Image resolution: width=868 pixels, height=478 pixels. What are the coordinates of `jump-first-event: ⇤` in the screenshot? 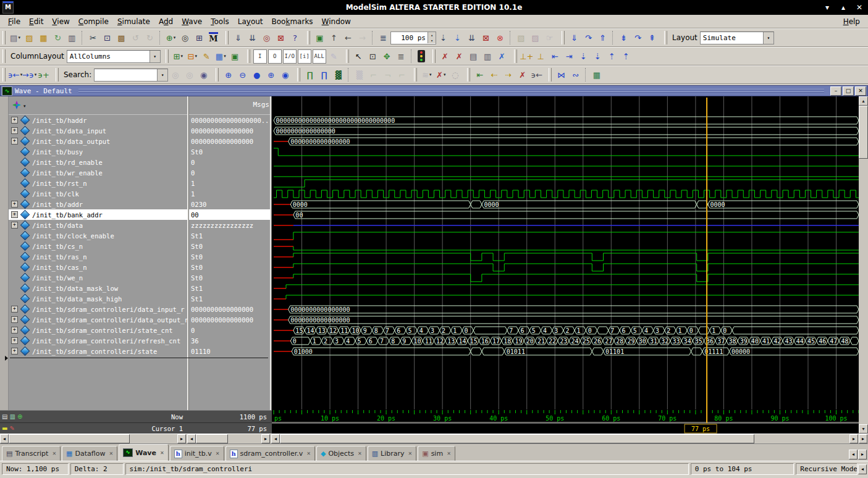 It's located at (479, 75).